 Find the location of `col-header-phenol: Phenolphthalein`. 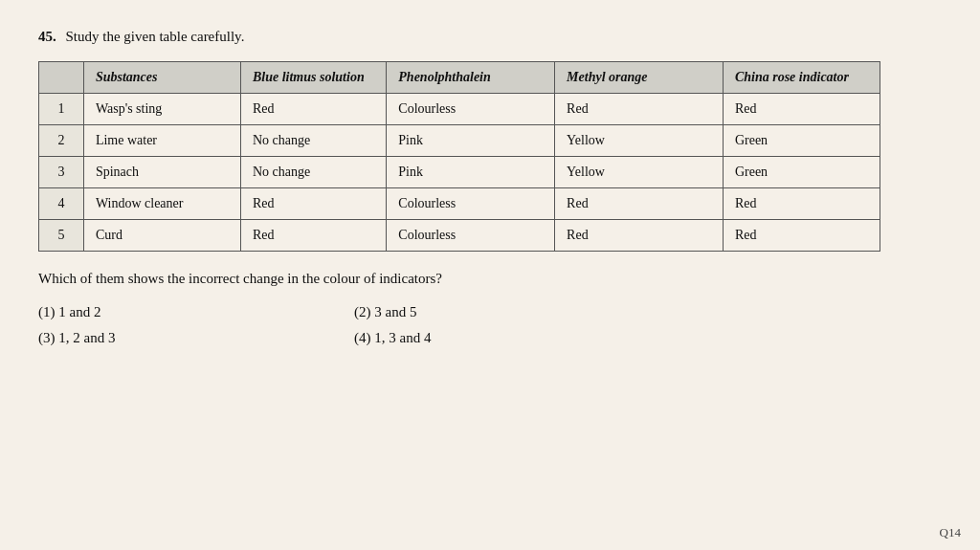

col-header-phenol: Phenolphthalein is located at coordinates (471, 78).